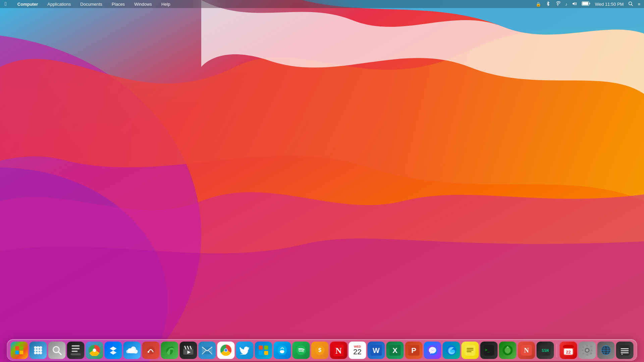 The image size is (644, 362). Describe the element at coordinates (282, 350) in the screenshot. I see `skype-icon` at that location.